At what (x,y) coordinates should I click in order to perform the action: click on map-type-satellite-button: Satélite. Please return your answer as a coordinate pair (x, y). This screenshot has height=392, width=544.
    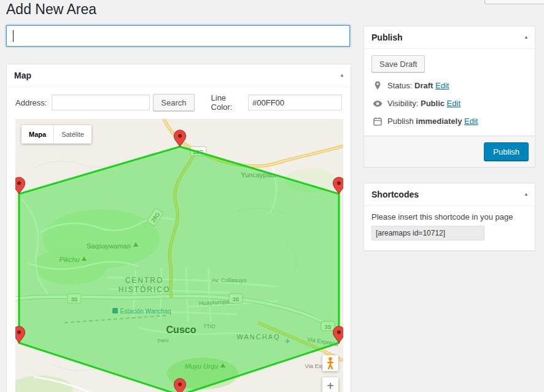
    Looking at the image, I should click on (72, 134).